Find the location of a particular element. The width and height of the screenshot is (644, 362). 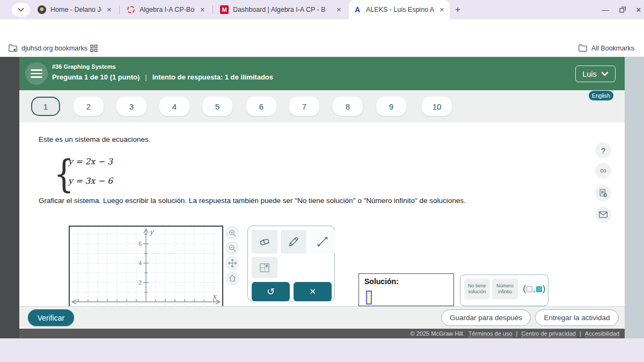

managed-bookmarks-folder is located at coordinates (13, 49).